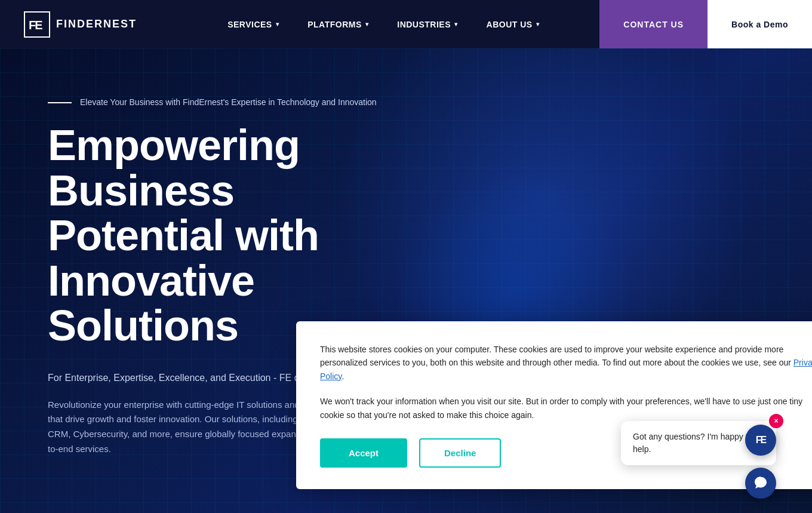  I want to click on chat-widget-button, so click(761, 483).